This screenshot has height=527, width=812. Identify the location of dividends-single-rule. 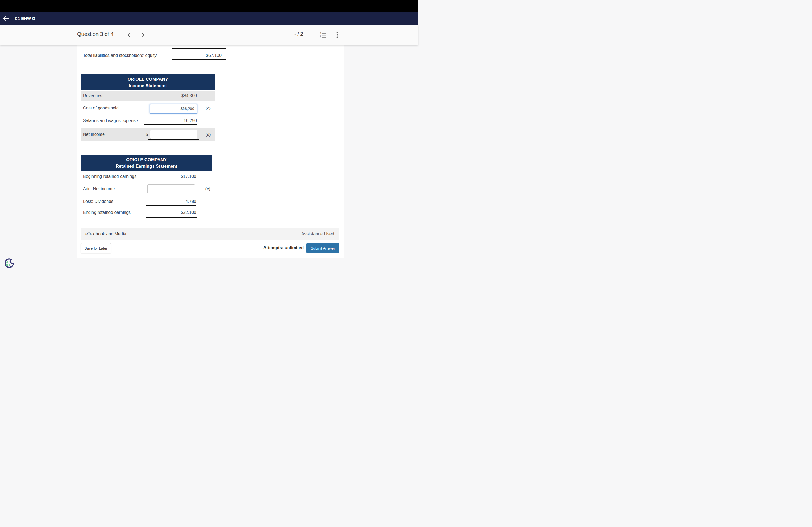
(171, 205).